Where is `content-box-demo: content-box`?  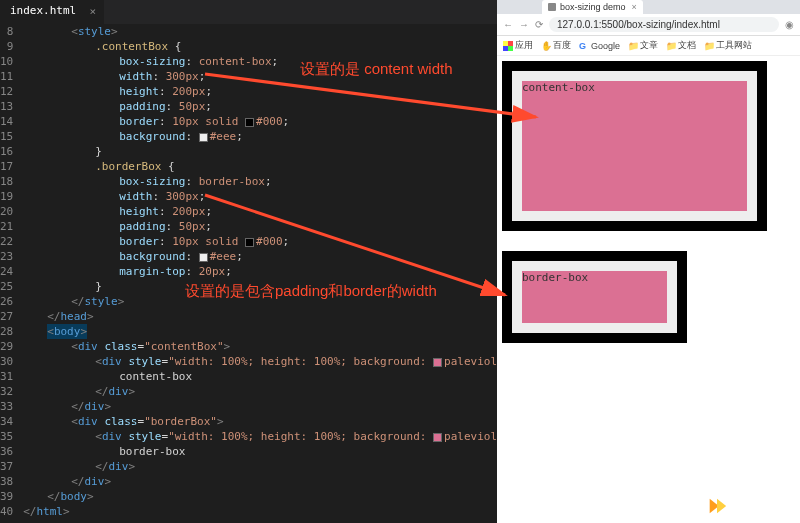 content-box-demo: content-box is located at coordinates (634, 146).